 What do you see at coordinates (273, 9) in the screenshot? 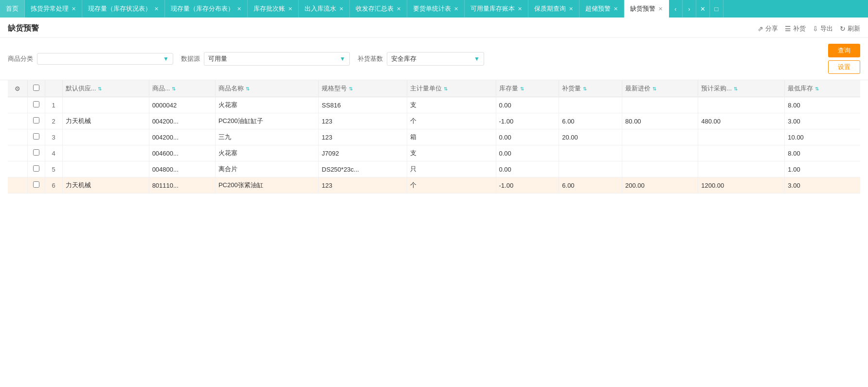
I see `tab-batch-account: 库存批次账 ✕` at bounding box center [273, 9].